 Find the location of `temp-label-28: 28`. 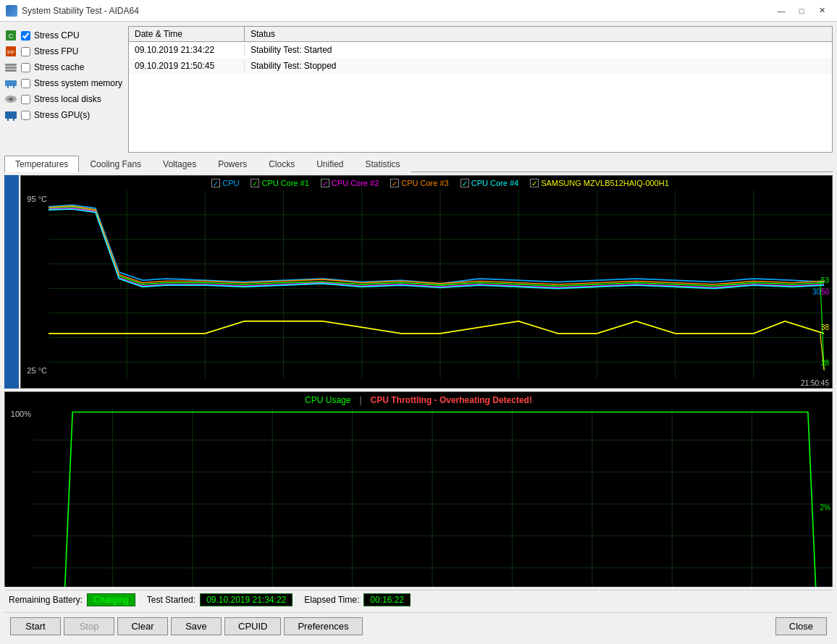

temp-label-28: 28 is located at coordinates (825, 363).